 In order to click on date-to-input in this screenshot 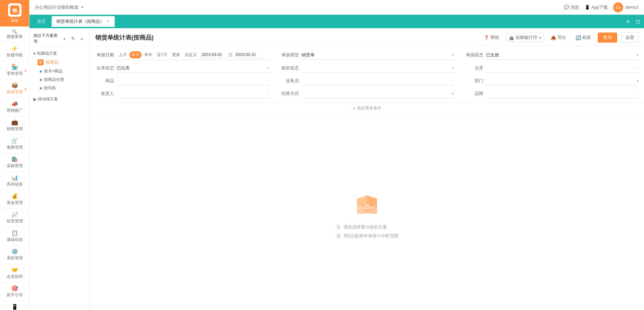, I will do `click(248, 55)`.